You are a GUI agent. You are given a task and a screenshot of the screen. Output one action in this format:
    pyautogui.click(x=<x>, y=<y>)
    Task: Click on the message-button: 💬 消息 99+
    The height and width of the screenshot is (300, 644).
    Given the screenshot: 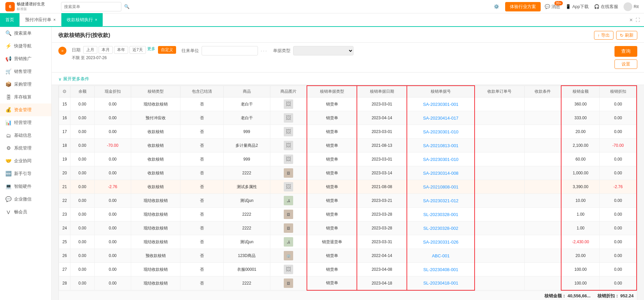 What is the action you would take?
    pyautogui.click(x=552, y=7)
    